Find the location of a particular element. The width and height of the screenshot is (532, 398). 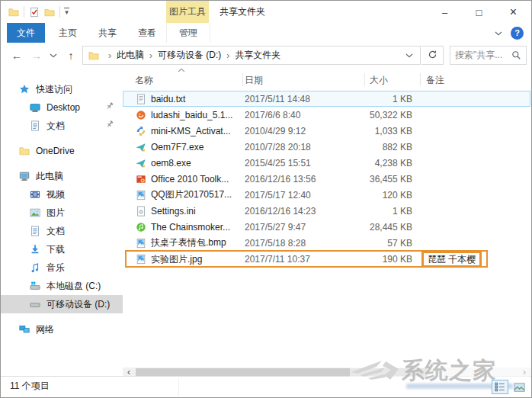

column-header-name: 名称 is located at coordinates (144, 81).